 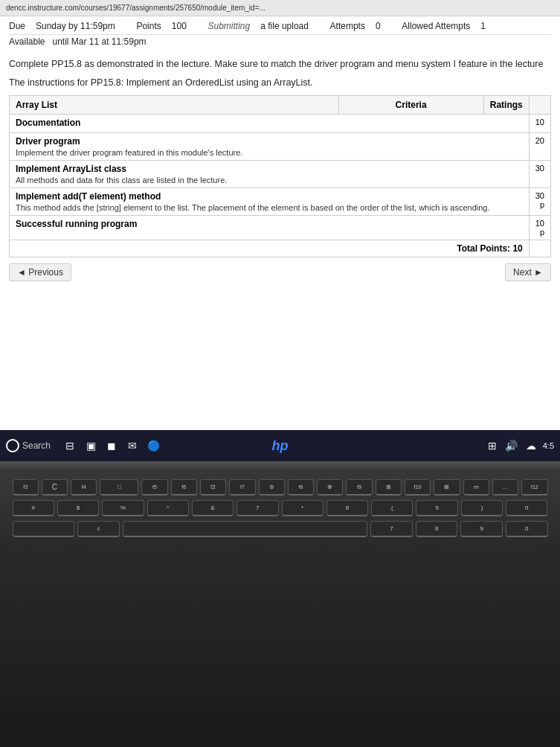 What do you see at coordinates (284, 26) in the screenshot?
I see `submitting-value: a file upload` at bounding box center [284, 26].